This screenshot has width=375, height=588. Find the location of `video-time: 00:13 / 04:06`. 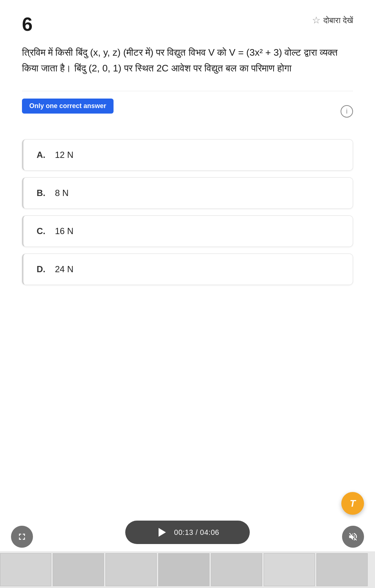

video-time: 00:13 / 04:06 is located at coordinates (196, 533).